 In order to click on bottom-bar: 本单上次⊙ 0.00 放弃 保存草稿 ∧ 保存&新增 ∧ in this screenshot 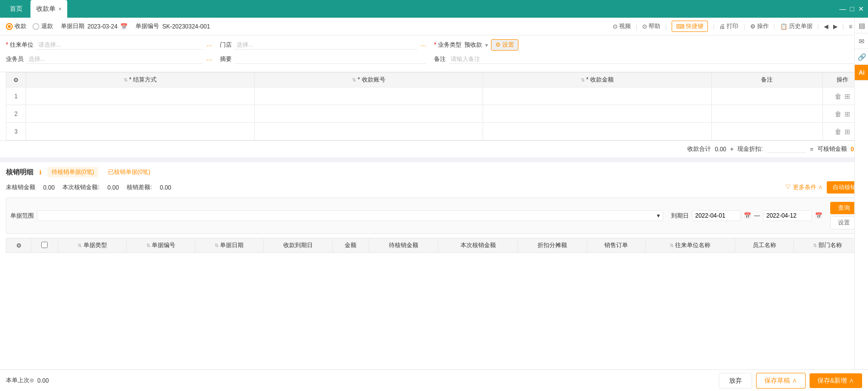, I will do `click(434, 380)`.